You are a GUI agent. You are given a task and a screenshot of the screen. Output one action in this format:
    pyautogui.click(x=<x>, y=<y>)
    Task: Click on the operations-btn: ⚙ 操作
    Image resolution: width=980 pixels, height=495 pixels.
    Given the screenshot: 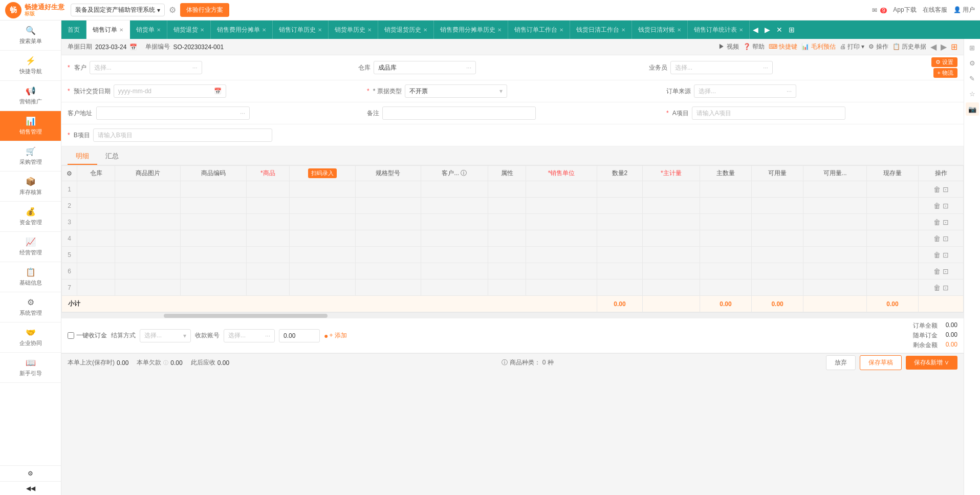 What is the action you would take?
    pyautogui.click(x=878, y=47)
    